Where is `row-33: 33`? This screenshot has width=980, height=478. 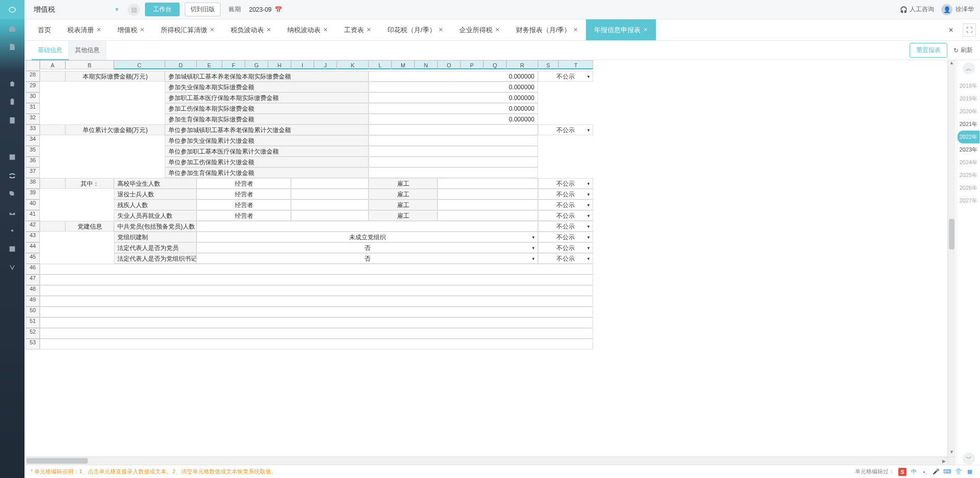 row-33: 33 is located at coordinates (33, 130).